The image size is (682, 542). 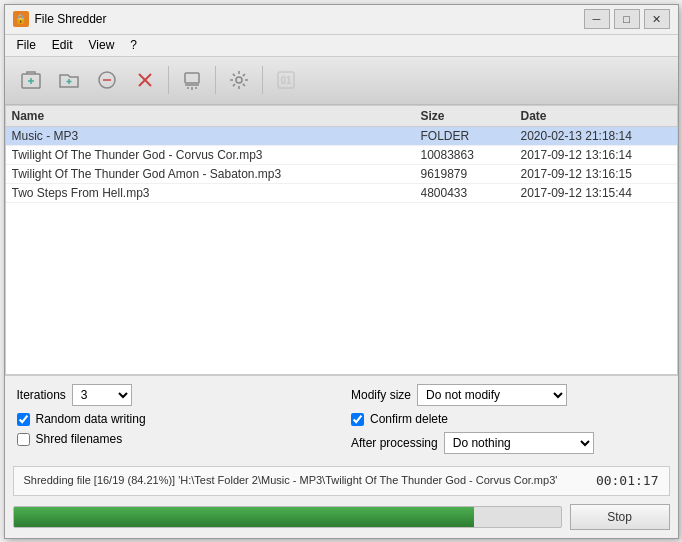 I want to click on row-date: 2017-09-12 13:16:14, so click(x=596, y=155).